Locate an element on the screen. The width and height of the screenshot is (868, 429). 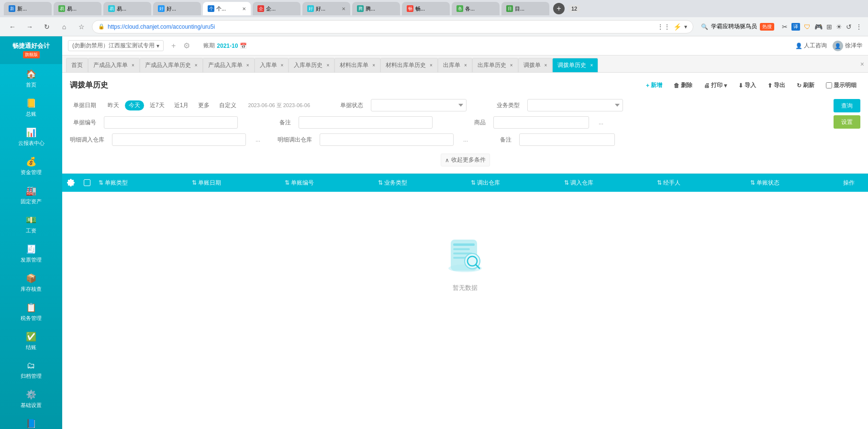
sidebar-item-reports: 📊 云报表中心 is located at coordinates (31, 137).